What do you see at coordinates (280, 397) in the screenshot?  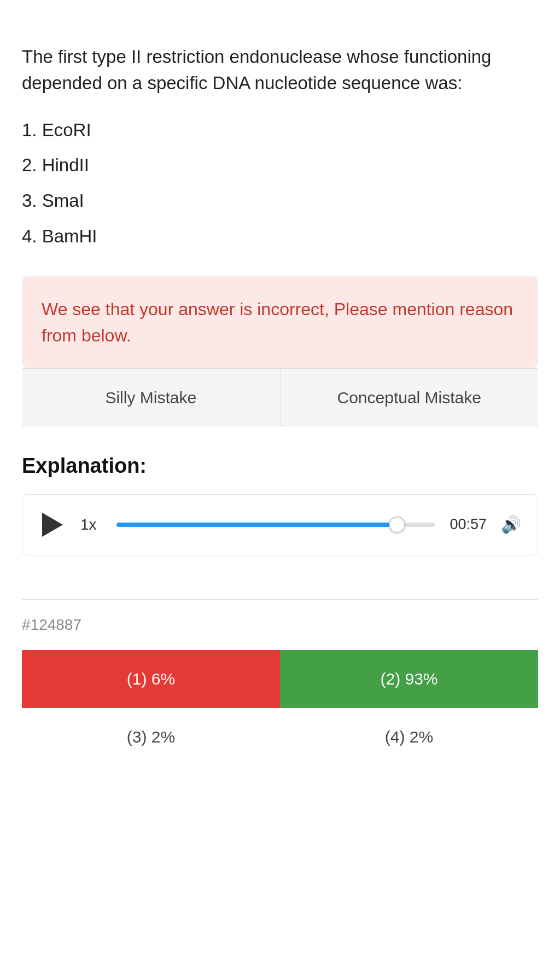 I see `mistake-buttons: Silly Mistake Conceptual Mistake` at bounding box center [280, 397].